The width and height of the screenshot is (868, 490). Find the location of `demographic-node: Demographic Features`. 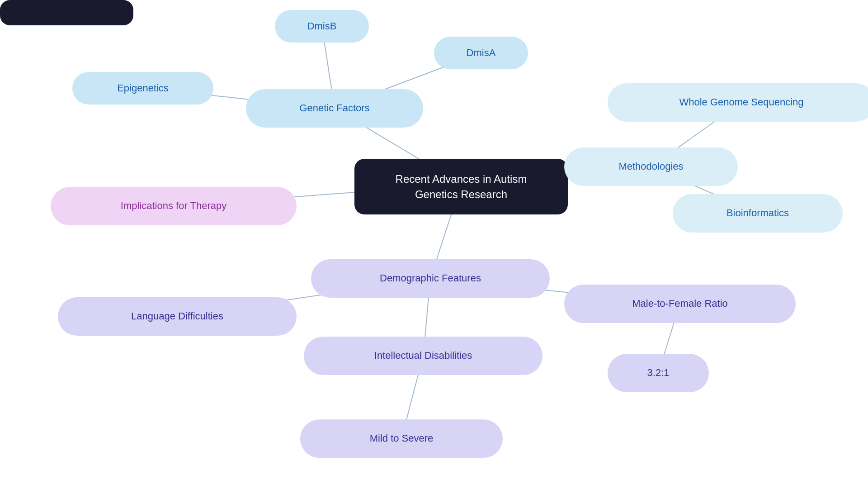

demographic-node: Demographic Features is located at coordinates (430, 279).